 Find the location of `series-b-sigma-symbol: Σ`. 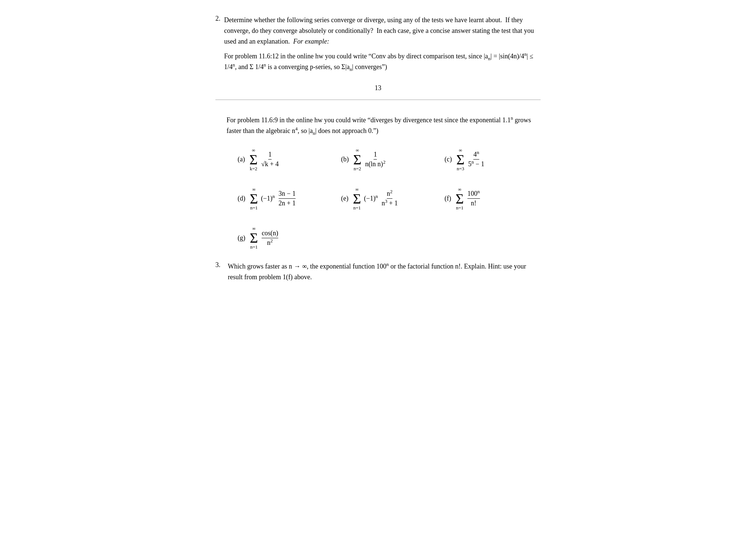

series-b-sigma-symbol: Σ is located at coordinates (357, 160).